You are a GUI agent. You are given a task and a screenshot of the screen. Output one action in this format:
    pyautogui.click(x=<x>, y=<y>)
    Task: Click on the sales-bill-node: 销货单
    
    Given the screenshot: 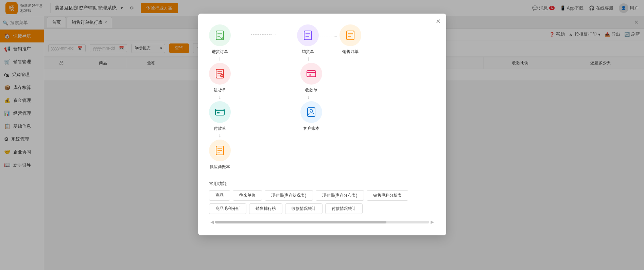 What is the action you would take?
    pyautogui.click(x=308, y=39)
    